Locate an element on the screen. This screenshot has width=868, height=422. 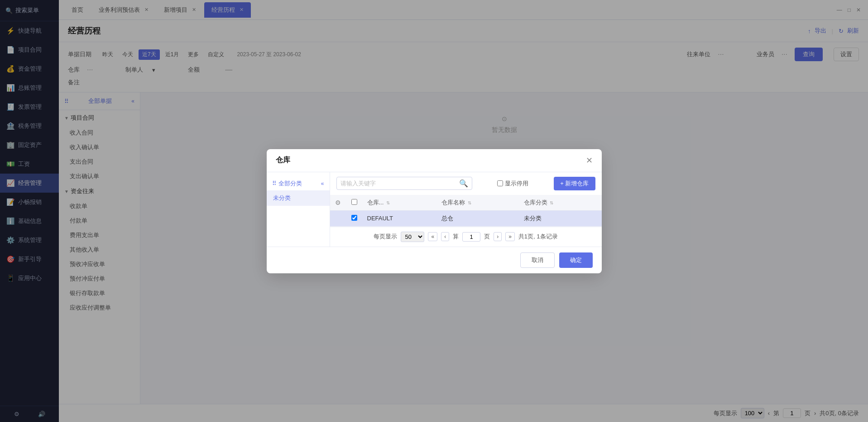
warehouse-modal: 仓库 ✕ ⠿ 全部分类 « 未分类 is located at coordinates (434, 211).